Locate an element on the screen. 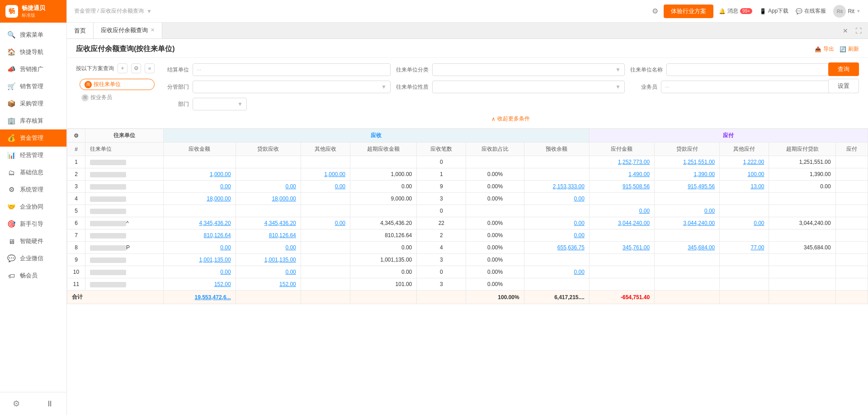  sidebar-item-finance: 💰 资金管理 is located at coordinates (33, 138).